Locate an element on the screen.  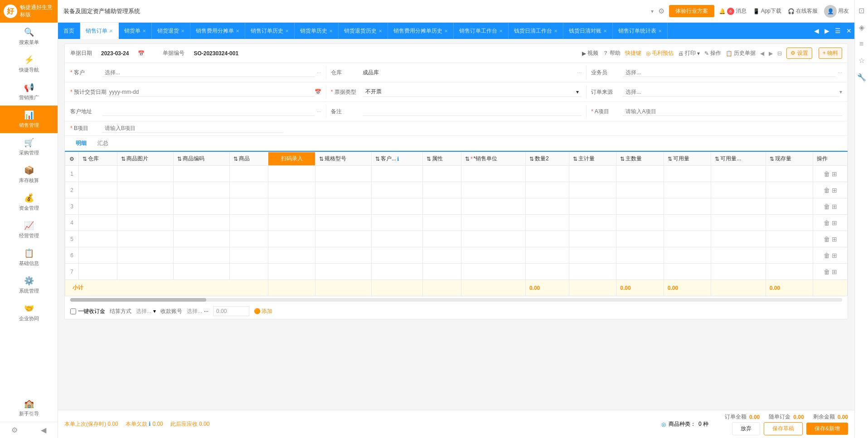
delete-row-btn: 🗑 is located at coordinates (827, 239).